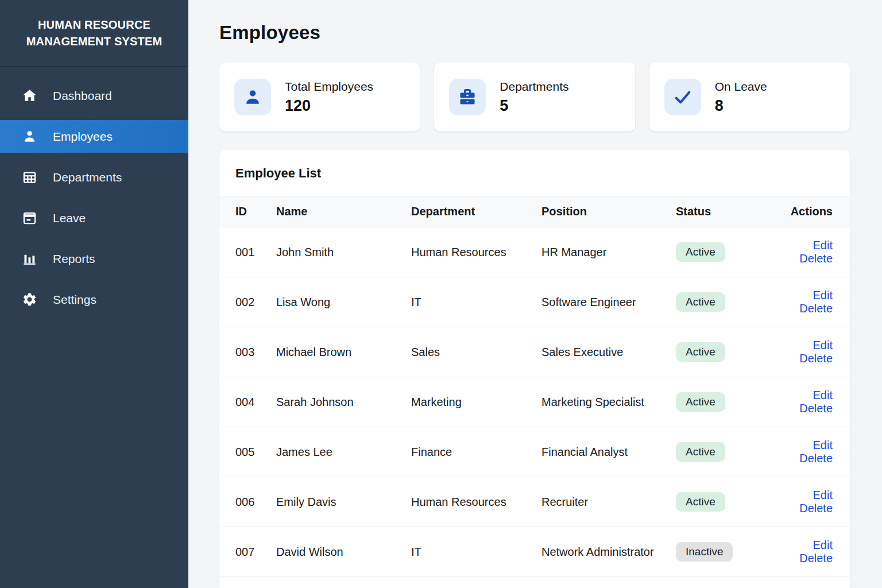 The width and height of the screenshot is (882, 588). What do you see at coordinates (535, 452) in the screenshot?
I see `table-row: 005 James Lee Finance Financial Analyst …` at bounding box center [535, 452].